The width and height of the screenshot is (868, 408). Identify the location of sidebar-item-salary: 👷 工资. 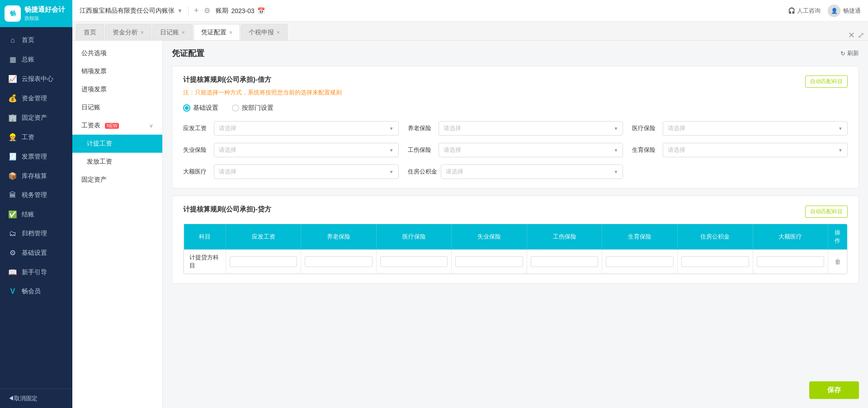
(36, 137).